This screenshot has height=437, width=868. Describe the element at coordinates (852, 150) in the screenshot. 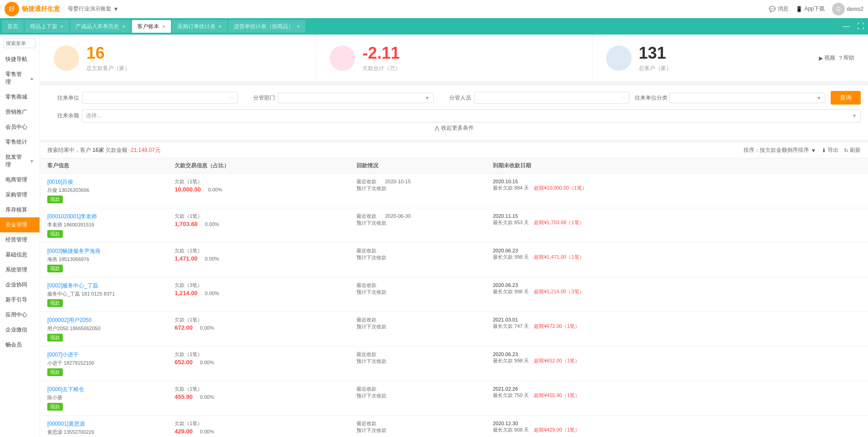

I see `refresh-btn: ↻ 刷新` at that location.